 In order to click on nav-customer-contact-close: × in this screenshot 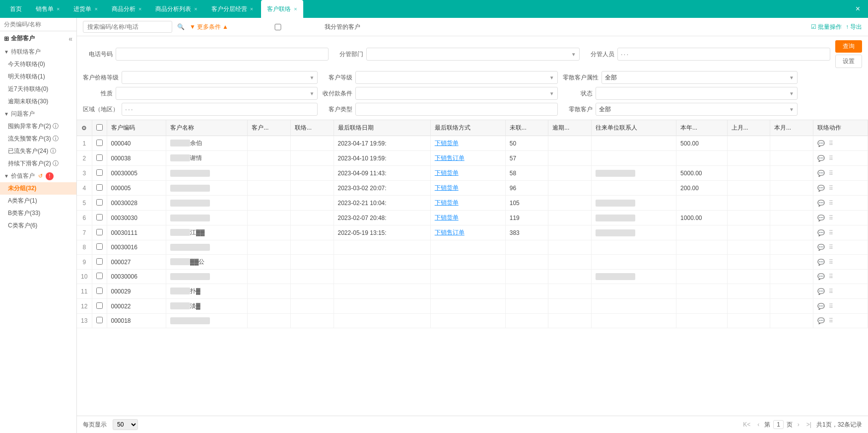, I will do `click(295, 9)`.